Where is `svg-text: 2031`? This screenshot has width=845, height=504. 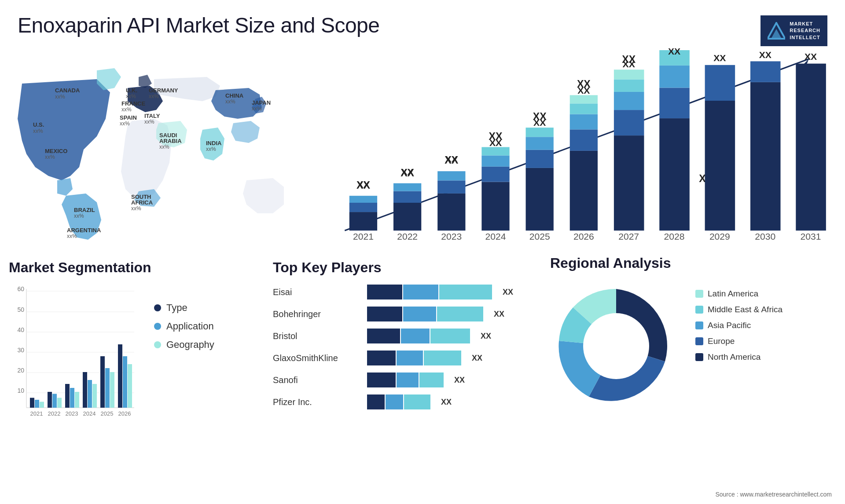
svg-text: 2031 is located at coordinates (811, 237).